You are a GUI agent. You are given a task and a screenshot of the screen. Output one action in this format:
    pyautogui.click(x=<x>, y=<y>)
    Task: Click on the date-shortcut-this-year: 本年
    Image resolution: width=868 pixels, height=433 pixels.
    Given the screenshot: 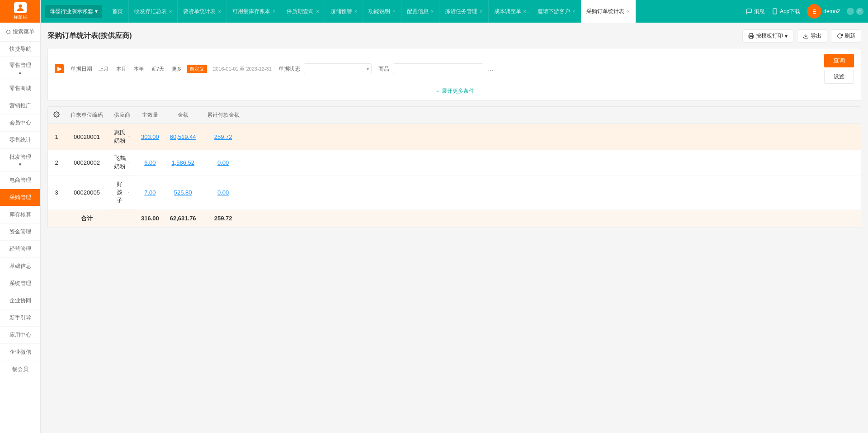 What is the action you would take?
    pyautogui.click(x=139, y=69)
    